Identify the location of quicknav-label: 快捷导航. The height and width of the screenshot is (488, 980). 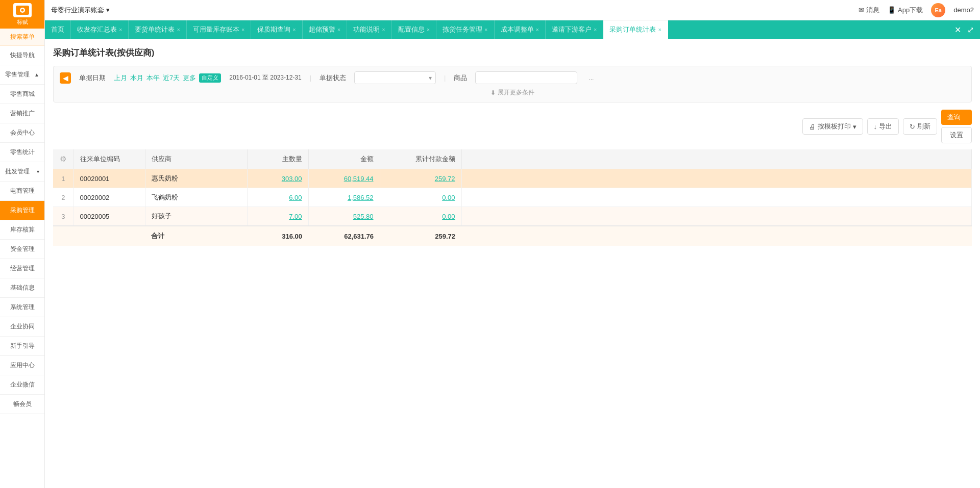
(22, 55).